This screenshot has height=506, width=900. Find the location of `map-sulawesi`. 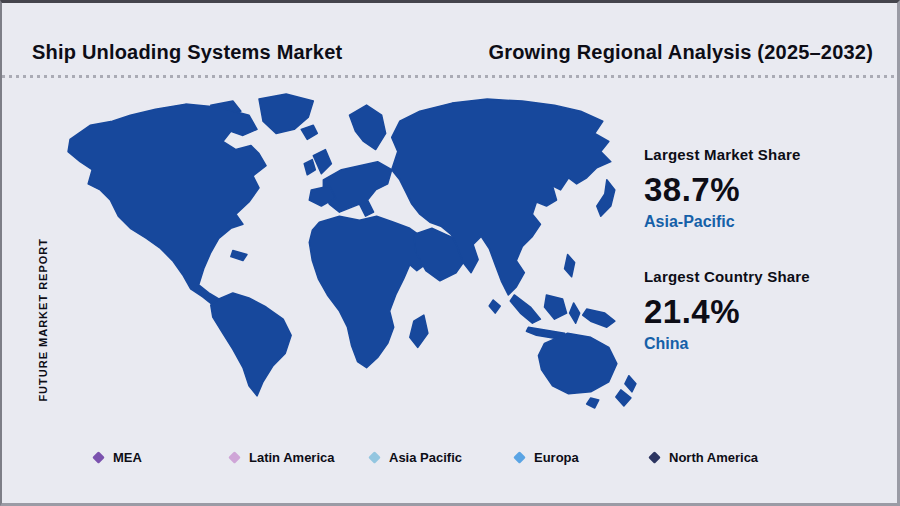

map-sulawesi is located at coordinates (575, 313).